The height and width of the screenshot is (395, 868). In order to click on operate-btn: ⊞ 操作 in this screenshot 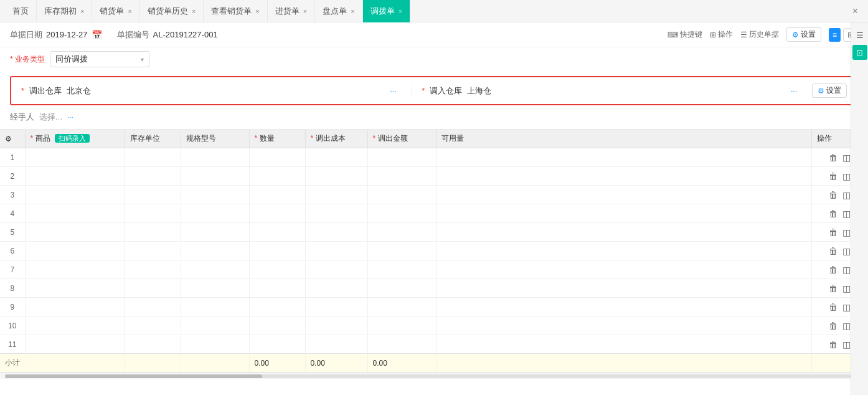, I will do `click(721, 35)`.